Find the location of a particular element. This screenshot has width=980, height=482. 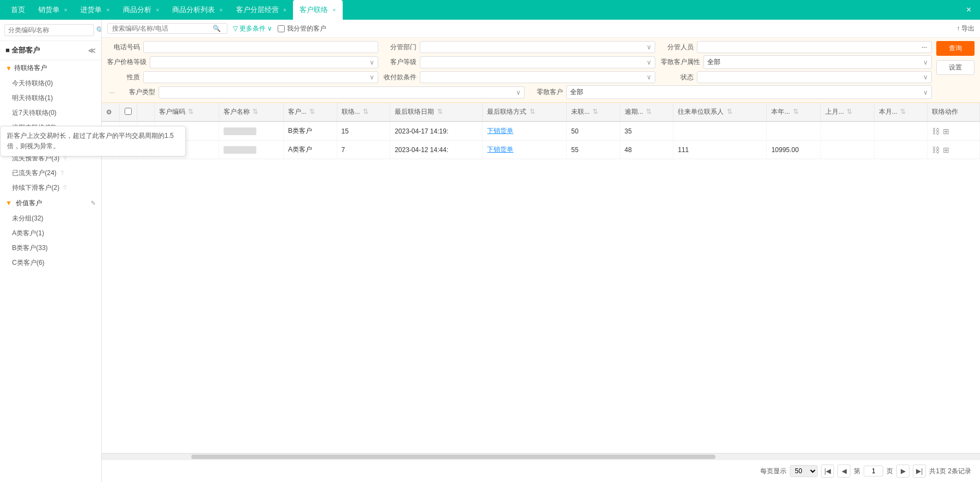

first-page-button: |◀ is located at coordinates (828, 471).